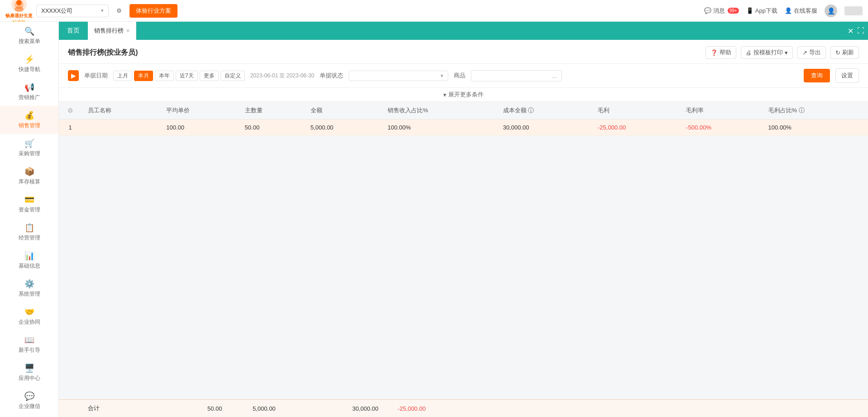 The width and height of the screenshot is (868, 417). What do you see at coordinates (144, 76) in the screenshot?
I see `this-month-btn: 本月` at bounding box center [144, 76].